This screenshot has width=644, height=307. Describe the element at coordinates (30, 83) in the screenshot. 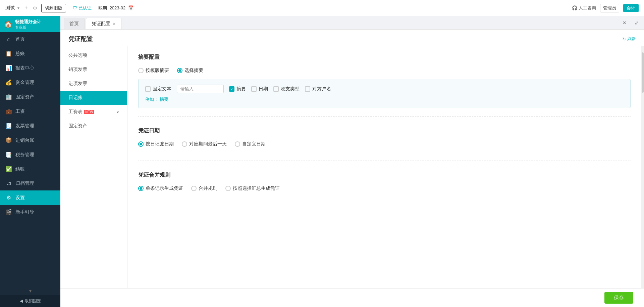

I see `sidebar-item-funds: 💰 资金管理` at that location.